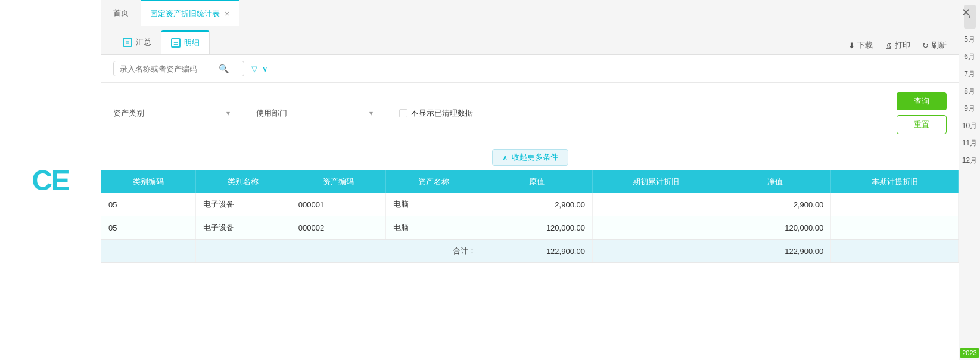  Describe the element at coordinates (897, 45) in the screenshot. I see `print-button: 🖨 打印` at that location.